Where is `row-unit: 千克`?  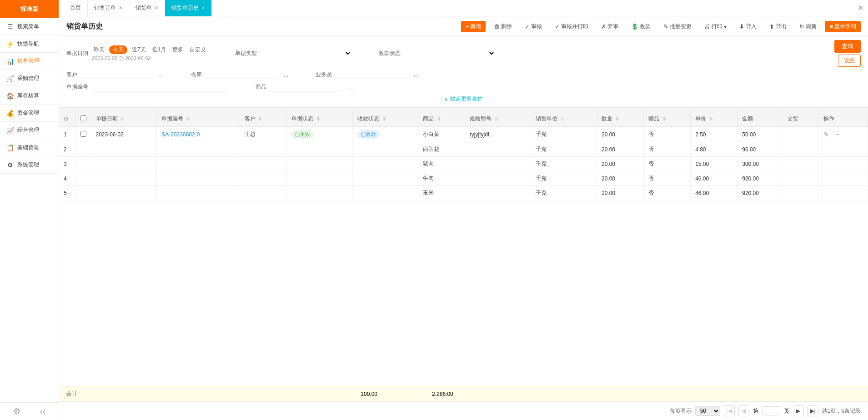 row-unit: 千克 is located at coordinates (564, 135).